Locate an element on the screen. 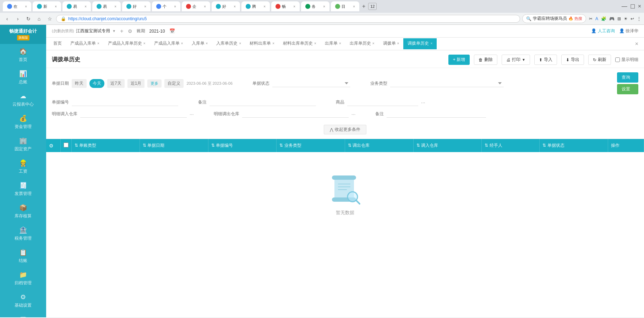 Image resolution: width=644 pixels, height=318 pixels. sidebar-item-cloud-report: ☁ 云报表中心 is located at coordinates (23, 100).